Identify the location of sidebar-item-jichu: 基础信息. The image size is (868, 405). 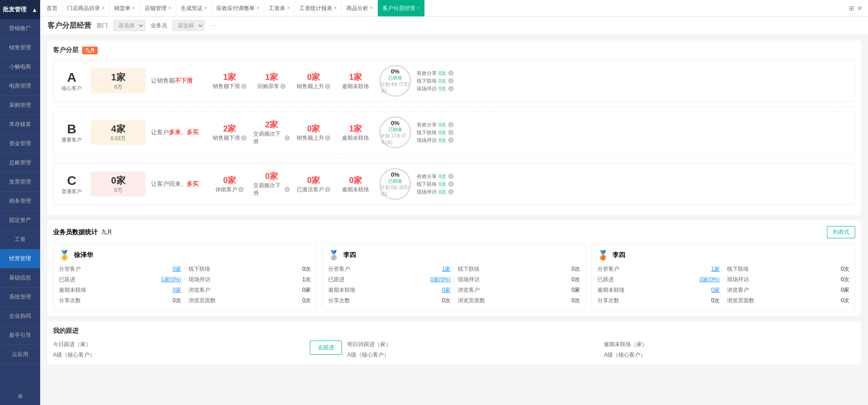
(20, 278).